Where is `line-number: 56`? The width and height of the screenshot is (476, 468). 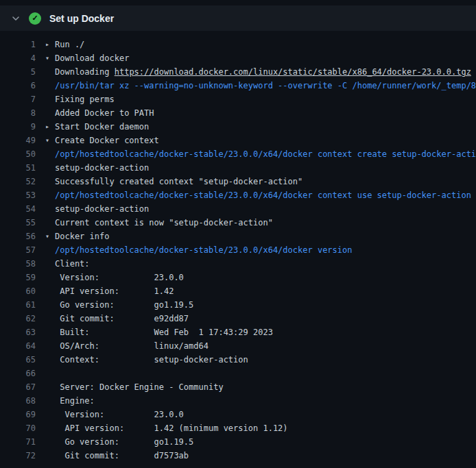
line-number: 56 is located at coordinates (18, 236).